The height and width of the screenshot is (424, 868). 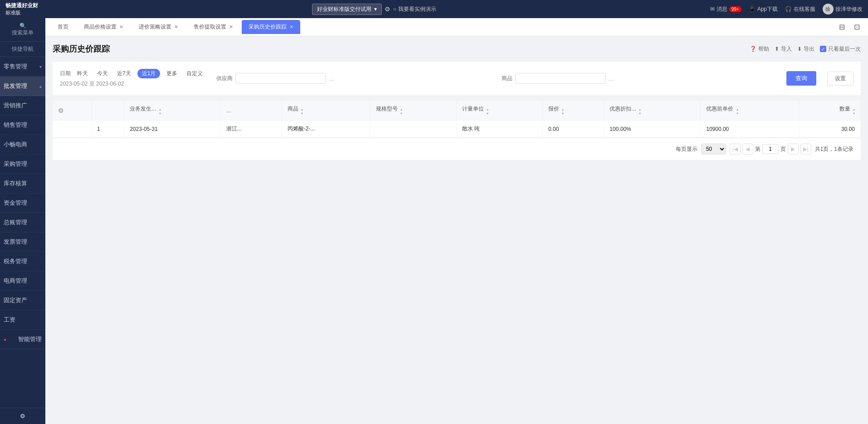 I want to click on sidebar-item-label: 营销推广, so click(x=15, y=106).